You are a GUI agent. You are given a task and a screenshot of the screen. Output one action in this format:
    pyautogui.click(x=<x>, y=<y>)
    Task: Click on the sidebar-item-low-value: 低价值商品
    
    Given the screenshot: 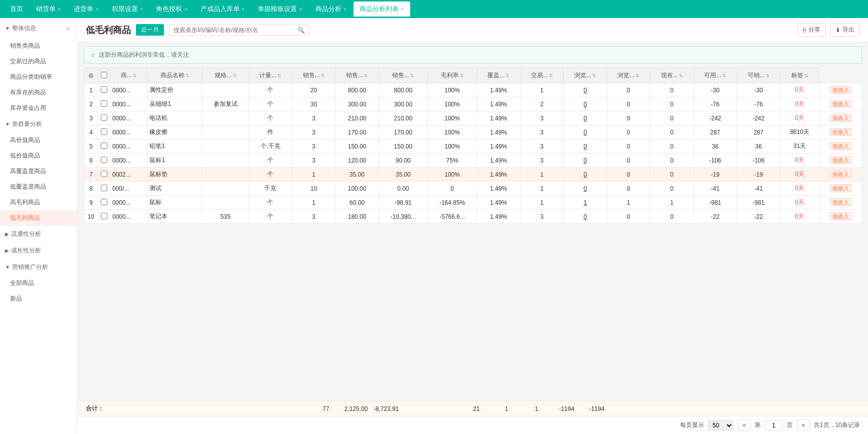 What is the action you would take?
    pyautogui.click(x=39, y=156)
    